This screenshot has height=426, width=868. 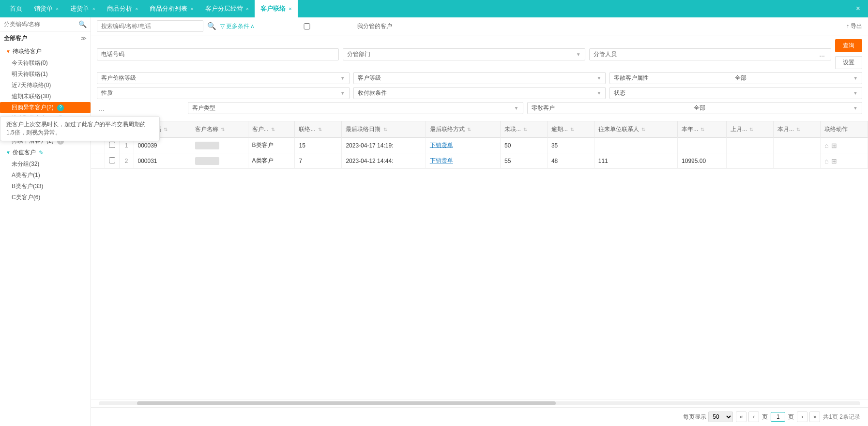 I want to click on tab-home: 首页, so click(x=16, y=9).